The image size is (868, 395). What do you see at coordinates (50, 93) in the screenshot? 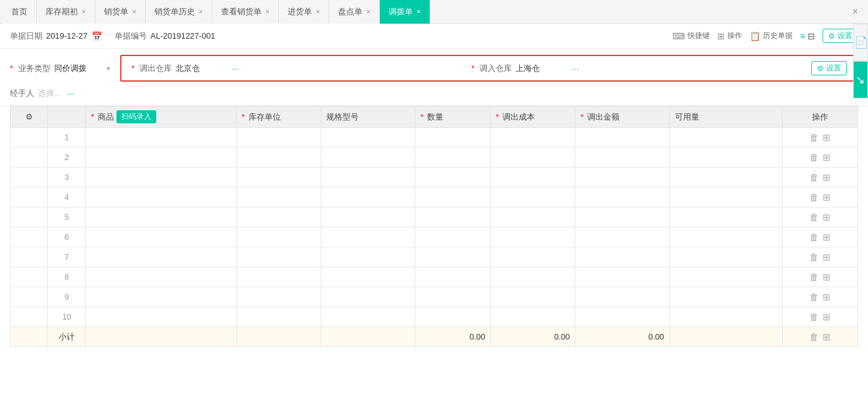
I see `handler-select: 选择...` at bounding box center [50, 93].